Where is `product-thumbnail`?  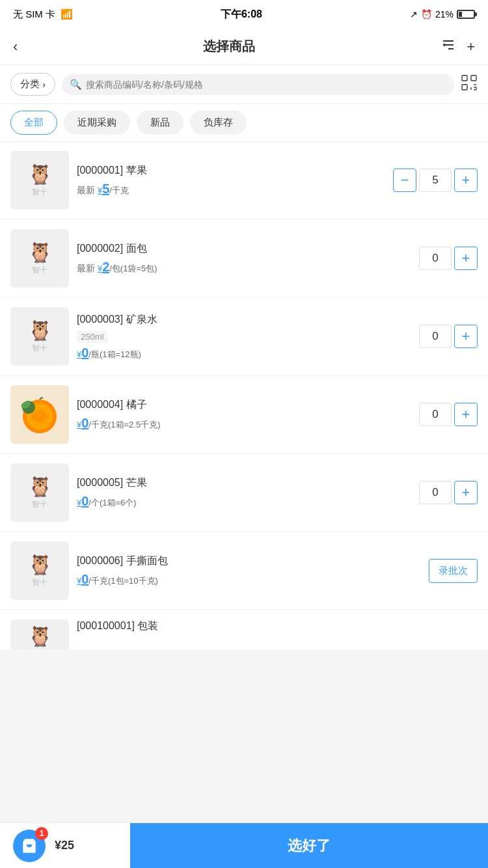
product-thumbnail is located at coordinates (40, 414).